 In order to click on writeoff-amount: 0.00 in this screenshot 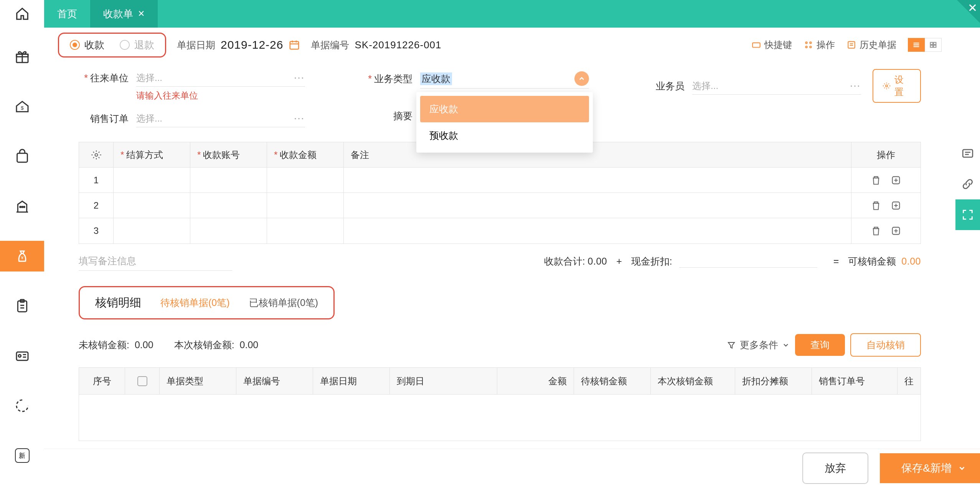, I will do `click(911, 262)`.